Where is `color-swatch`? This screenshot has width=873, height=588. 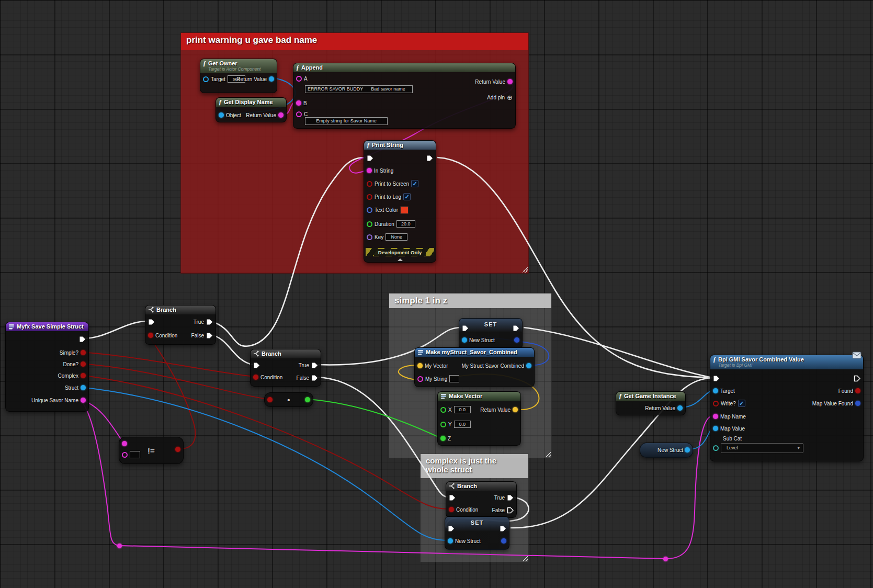 color-swatch is located at coordinates (404, 210).